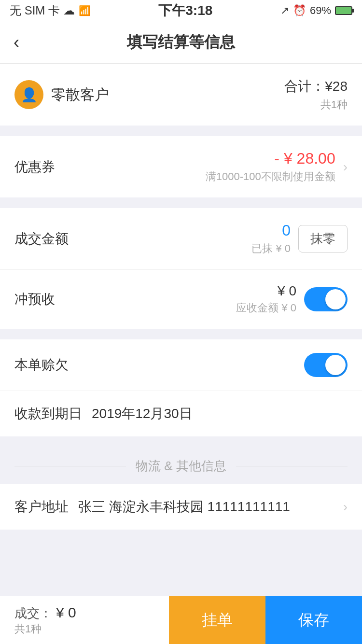 The image size is (362, 644). Describe the element at coordinates (271, 238) in the screenshot. I see `deal-amount-values: 0 已抹 ¥ 0` at that location.